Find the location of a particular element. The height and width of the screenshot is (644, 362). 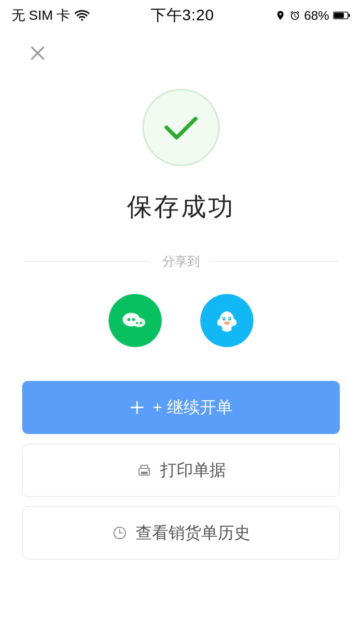

history-icon is located at coordinates (120, 533).